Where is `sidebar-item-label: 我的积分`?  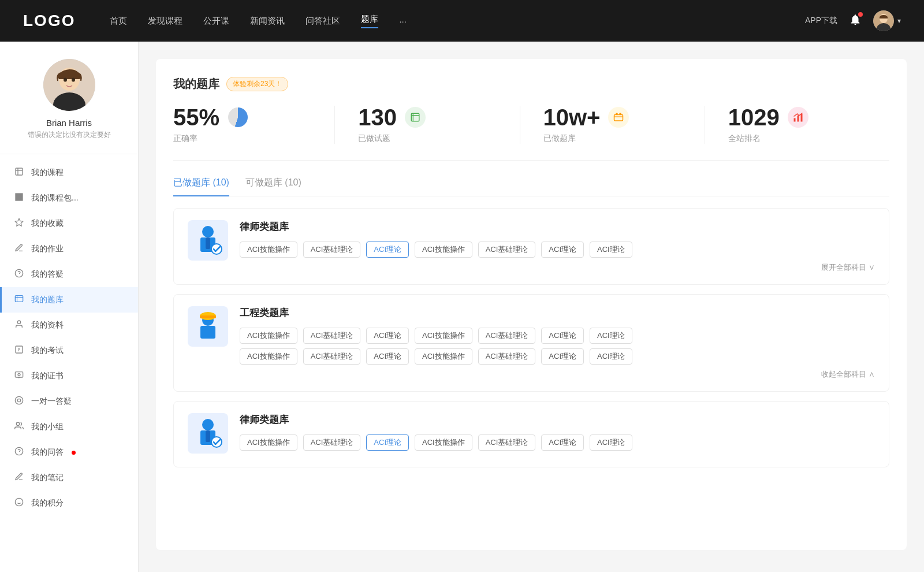
sidebar-item-label: 我的积分 is located at coordinates (47, 503).